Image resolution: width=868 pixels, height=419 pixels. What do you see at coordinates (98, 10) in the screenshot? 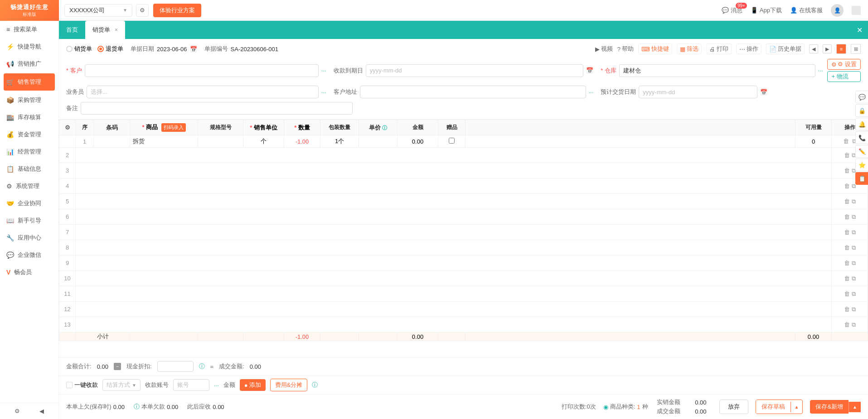
I see `company-selector: XXXXXX公司 ▼` at bounding box center [98, 10].